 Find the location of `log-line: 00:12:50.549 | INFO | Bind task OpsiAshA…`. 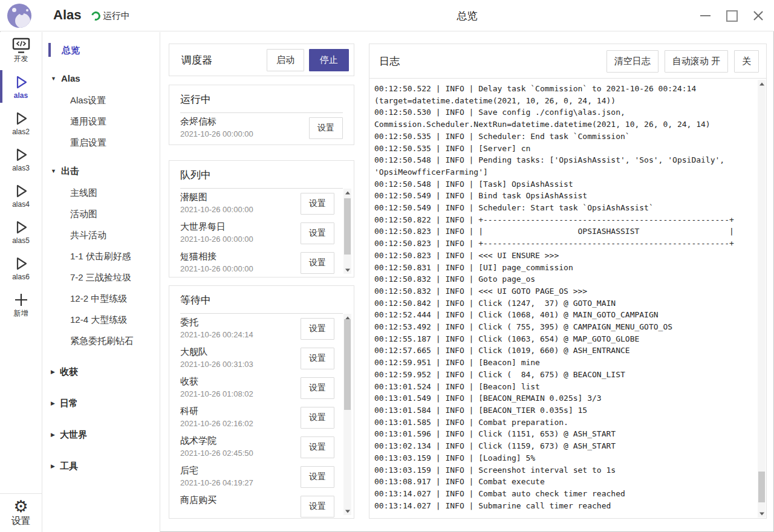

log-line: 00:12:50.549 | INFO | Bind task OpsiAshA… is located at coordinates (564, 196).